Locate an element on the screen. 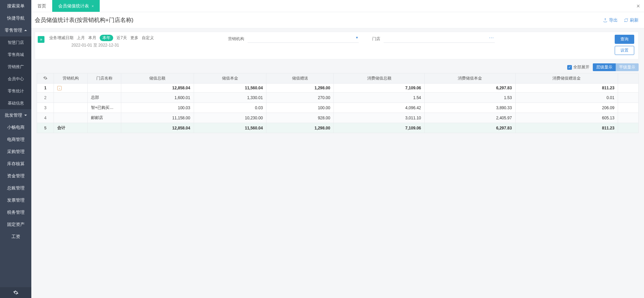 This screenshot has height=298, width=644. chevron-down-icon: ▾ is located at coordinates (357, 38).